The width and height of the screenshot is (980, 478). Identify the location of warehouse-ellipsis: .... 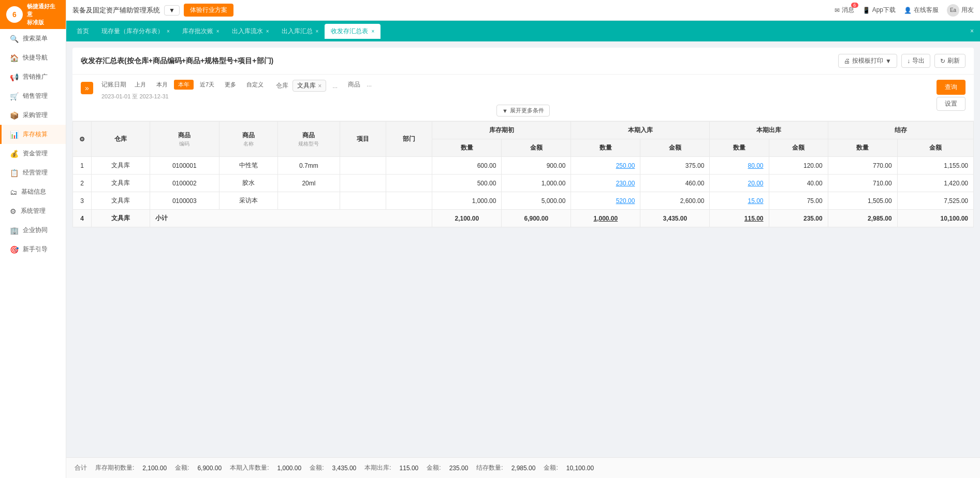
(335, 86).